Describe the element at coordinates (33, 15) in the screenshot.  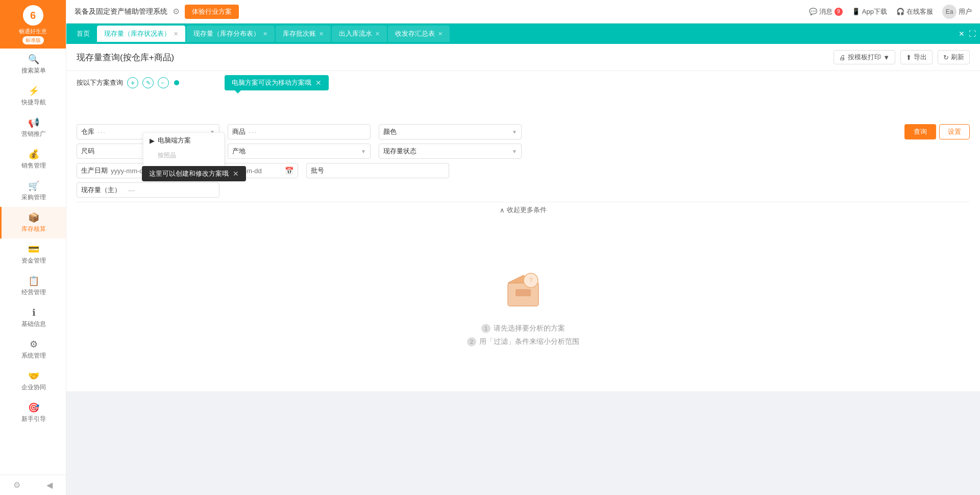
I see `logo-icon: 6` at that location.